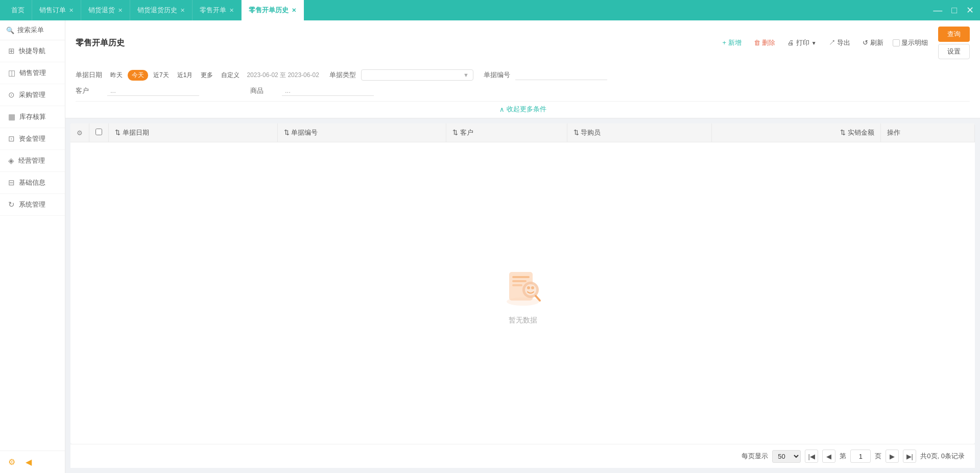 The width and height of the screenshot is (980, 473). Describe the element at coordinates (10, 31) in the screenshot. I see `search-icon: 🔍` at that location.